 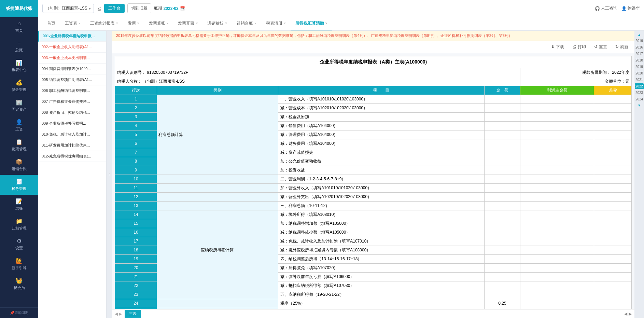 I want to click on sidebar-item-member: 👑 畅会员, so click(x=19, y=284).